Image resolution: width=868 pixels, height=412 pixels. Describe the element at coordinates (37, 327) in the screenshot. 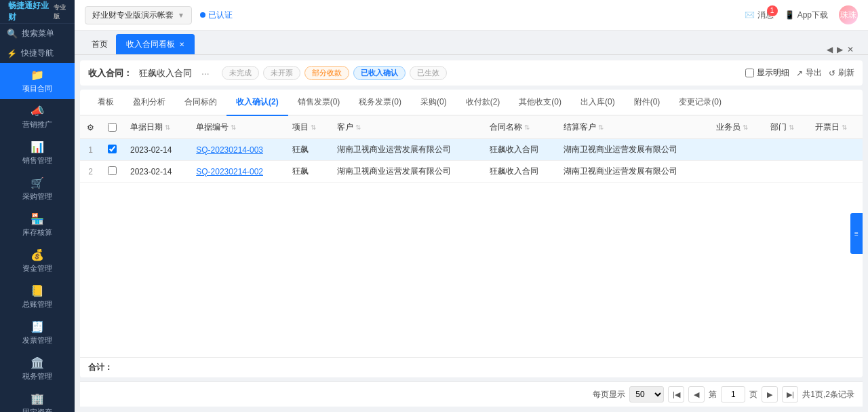

I see `invoice-icon: 🧾` at that location.